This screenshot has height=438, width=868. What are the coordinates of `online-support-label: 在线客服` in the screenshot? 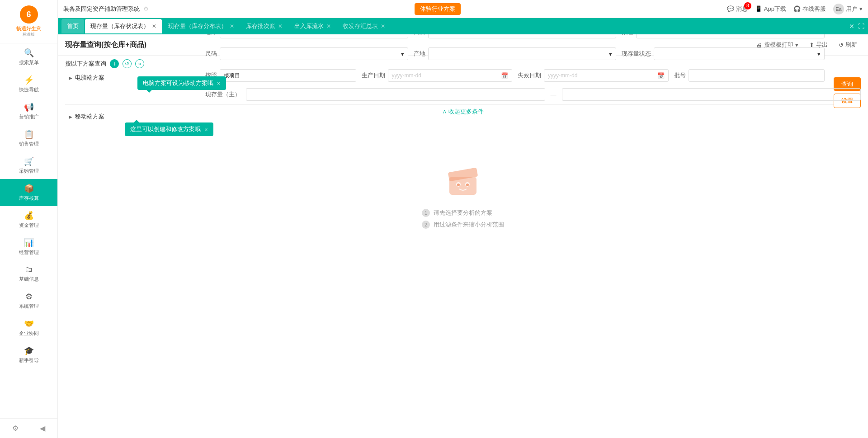 It's located at (814, 9).